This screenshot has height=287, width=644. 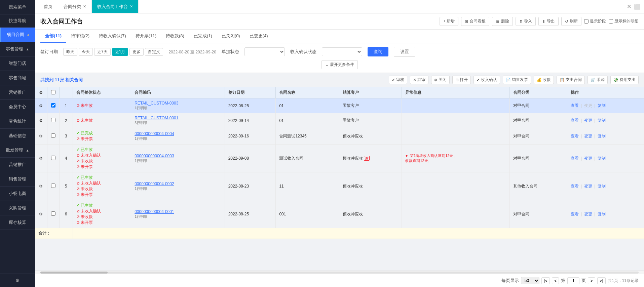 I want to click on date-btn-yesterday: 昨天, so click(x=70, y=52).